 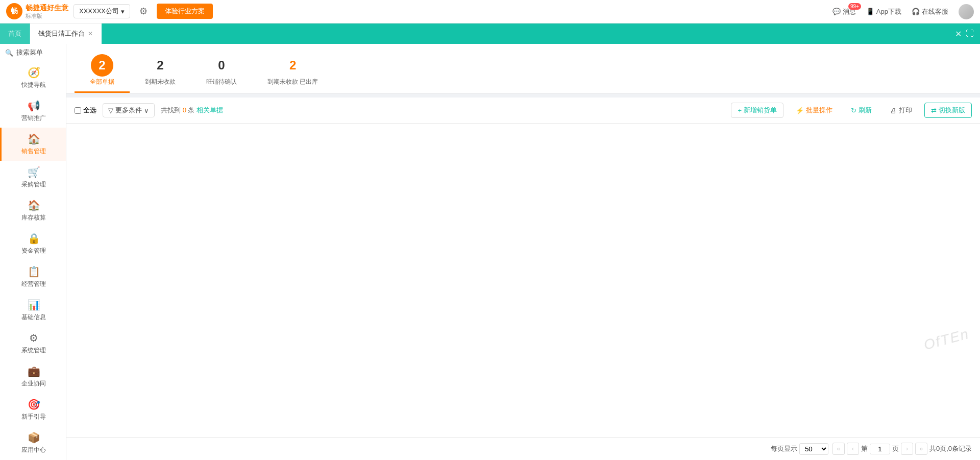 What do you see at coordinates (935, 12) in the screenshot?
I see `online-service-label: 在线客服` at bounding box center [935, 12].